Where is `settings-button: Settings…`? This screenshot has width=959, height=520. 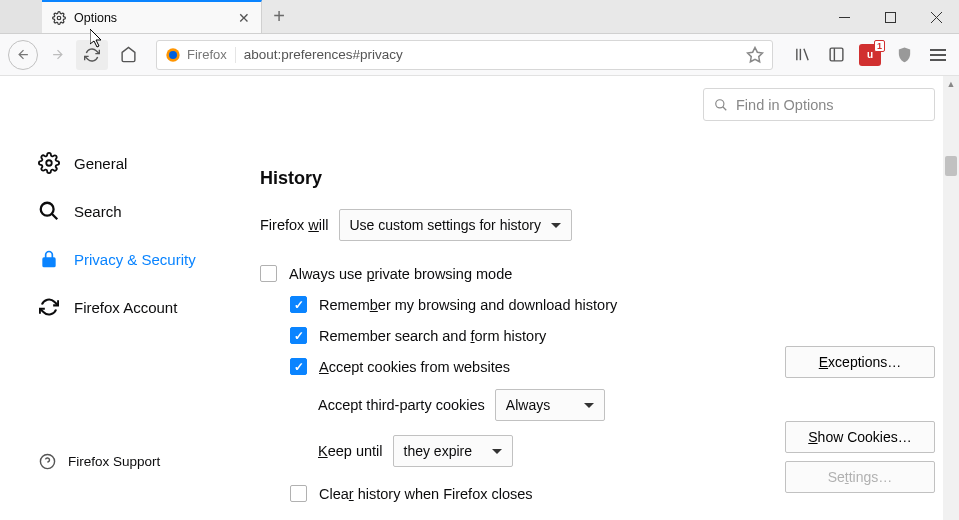
settings-button: Settings… is located at coordinates (860, 477).